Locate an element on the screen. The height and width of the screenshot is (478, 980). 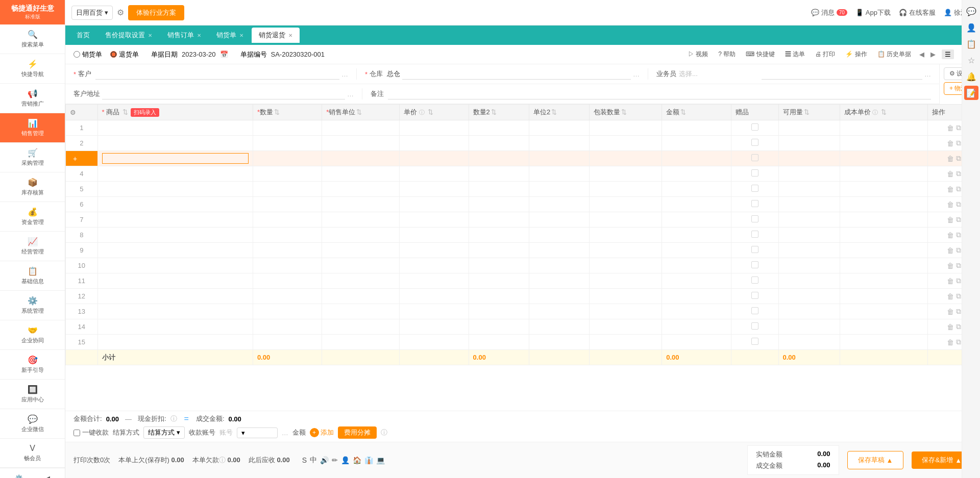
radio-return: 退货单 is located at coordinates (125, 55).